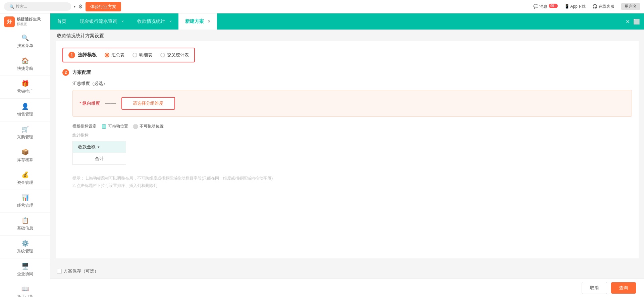 Image resolution: width=644 pixels, height=297 pixels. What do you see at coordinates (146, 55) in the screenshot?
I see `radio-detail-label: 明细表` at bounding box center [146, 55].